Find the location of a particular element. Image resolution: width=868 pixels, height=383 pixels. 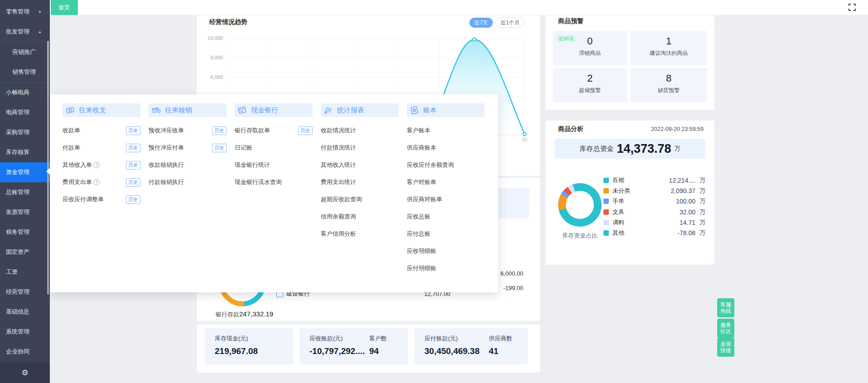

menu-item: 收款核销执行 is located at coordinates (188, 165).